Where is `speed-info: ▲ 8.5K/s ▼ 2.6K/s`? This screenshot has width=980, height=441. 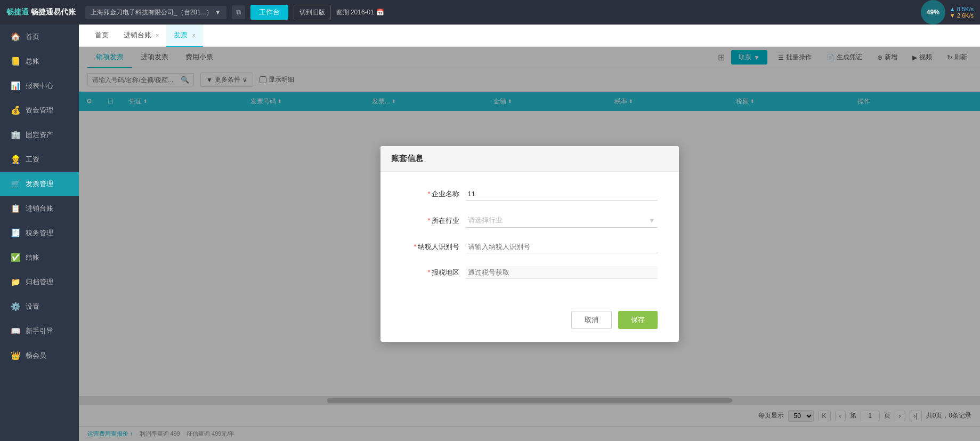
speed-info: ▲ 8.5K/s ▼ 2.6K/s is located at coordinates (961, 12).